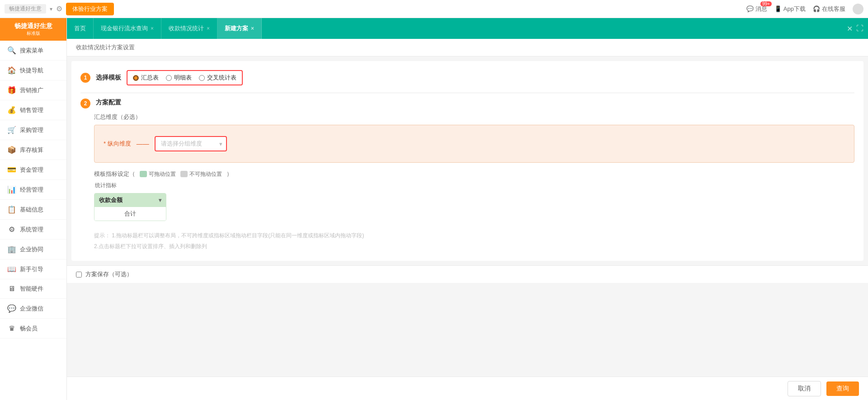 The image size is (868, 400). Describe the element at coordinates (33, 51) in the screenshot. I see `sidebar-item-search-menu: 🔍 搜索菜单` at that location.